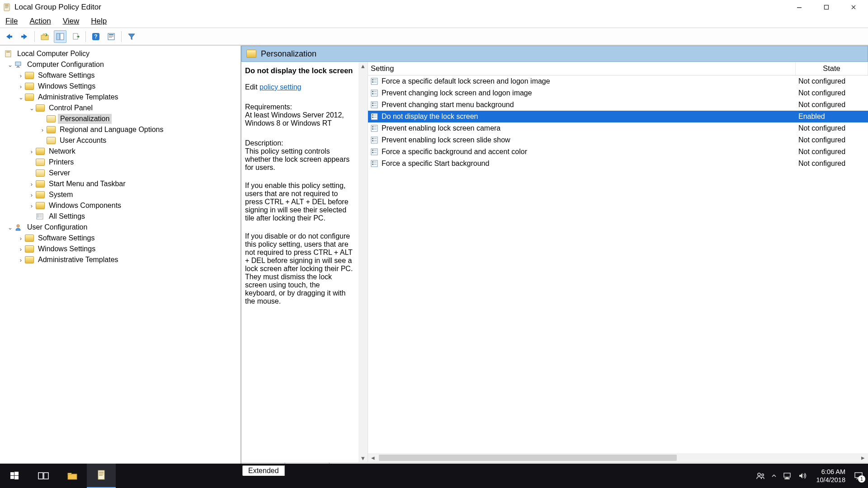  I want to click on list-header: Setting State, so click(618, 69).